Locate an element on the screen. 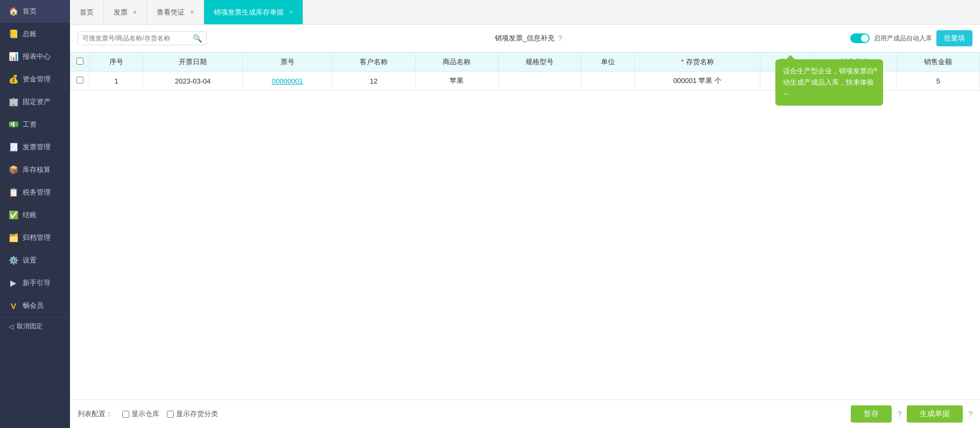 Image resolution: width=980 pixels, height=428 pixels. header-date: 开票日期 is located at coordinates (193, 63).